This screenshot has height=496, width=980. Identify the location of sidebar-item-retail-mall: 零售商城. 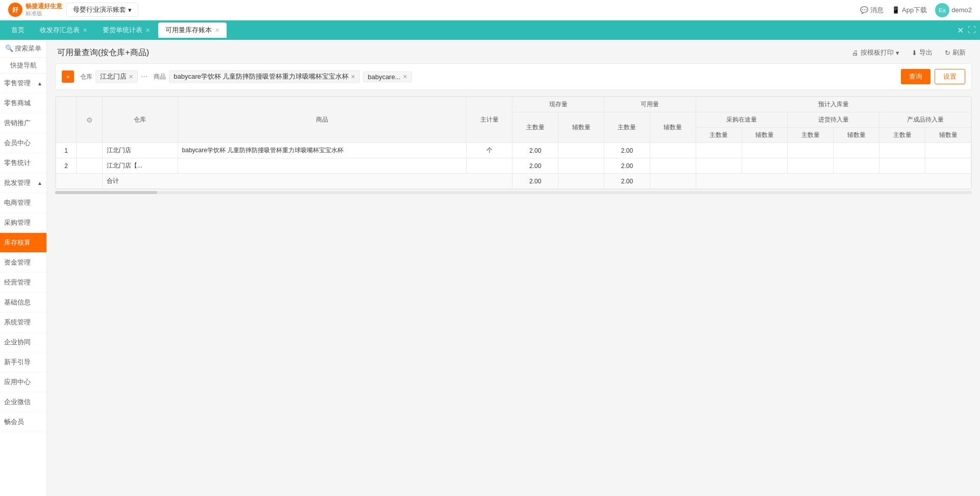
(23, 103).